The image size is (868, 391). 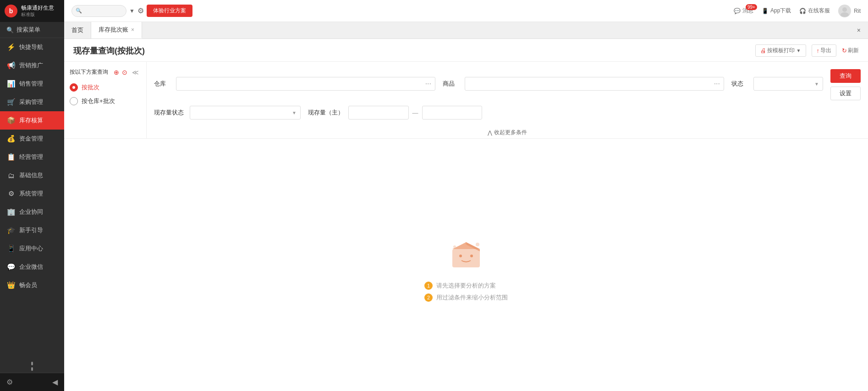 What do you see at coordinates (306, 84) in the screenshot?
I see `warehouse-input: ···` at bounding box center [306, 84].